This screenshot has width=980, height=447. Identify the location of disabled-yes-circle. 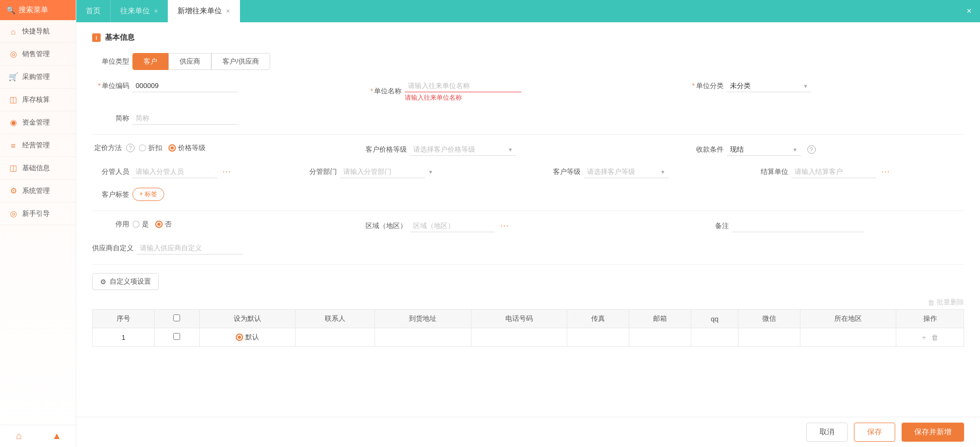
(136, 224).